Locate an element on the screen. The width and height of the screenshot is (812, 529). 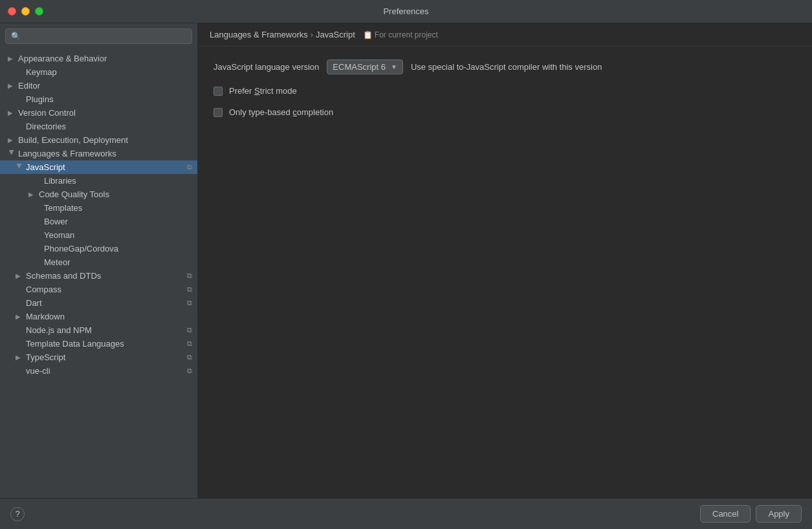
bottom-bar: ? Cancel Apply is located at coordinates (406, 513).